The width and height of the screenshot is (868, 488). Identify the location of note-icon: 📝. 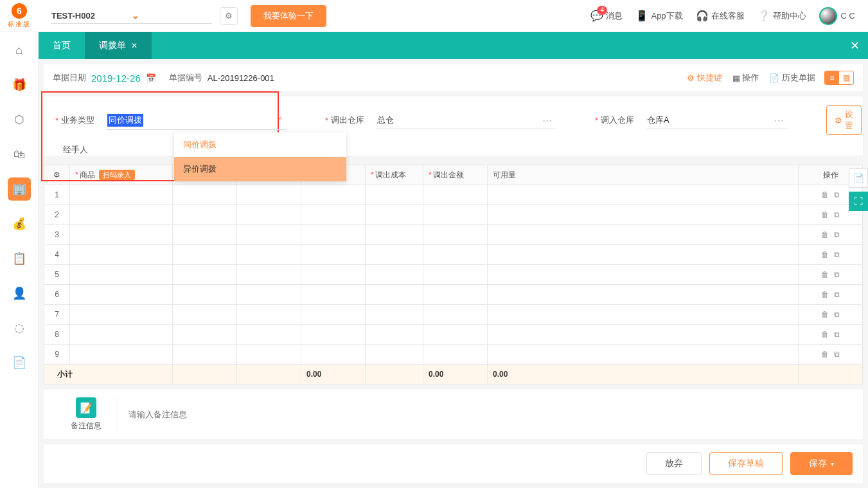
(86, 408).